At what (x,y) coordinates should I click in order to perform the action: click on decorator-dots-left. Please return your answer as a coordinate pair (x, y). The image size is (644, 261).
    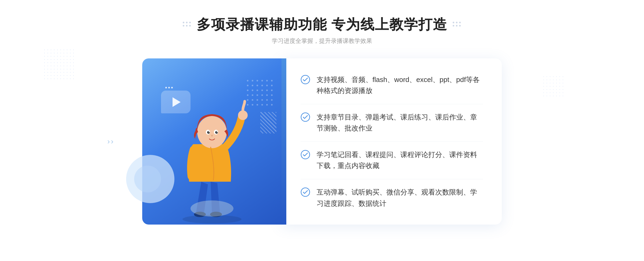
    Looking at the image, I should click on (187, 24).